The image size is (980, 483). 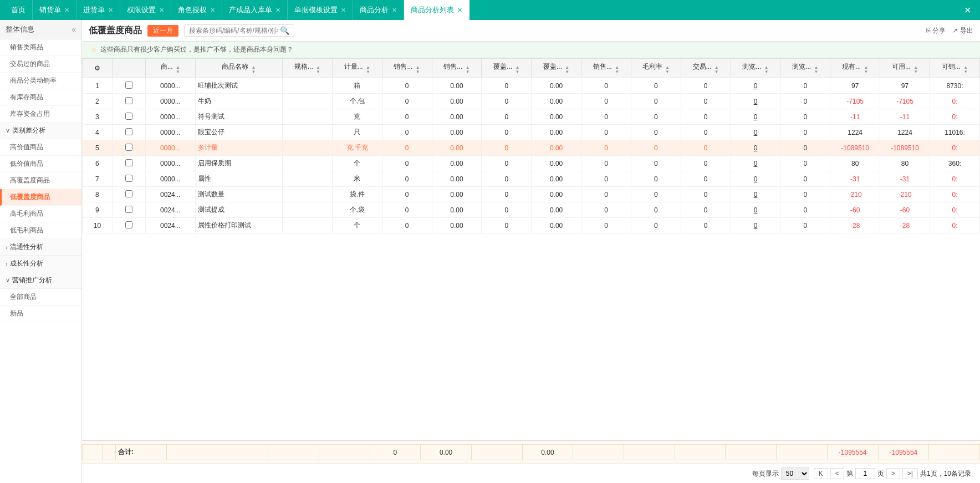 I want to click on sidebar-item-low-value: 低价值商品, so click(x=41, y=164).